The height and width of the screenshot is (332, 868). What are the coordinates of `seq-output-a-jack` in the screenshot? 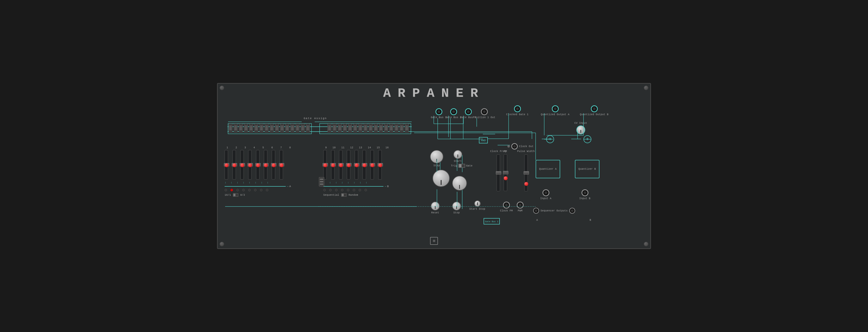 It's located at (536, 211).